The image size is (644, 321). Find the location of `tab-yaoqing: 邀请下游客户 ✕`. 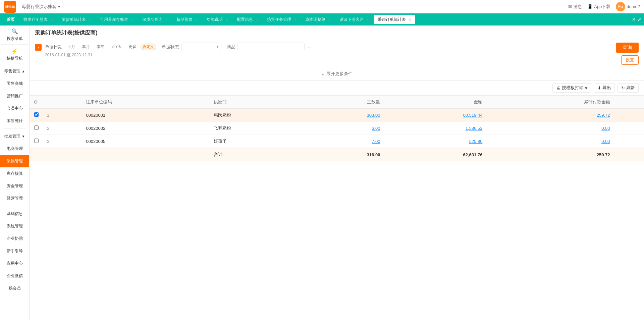

tab-yaoqing: 邀请下游客户 ✕ is located at coordinates (354, 19).